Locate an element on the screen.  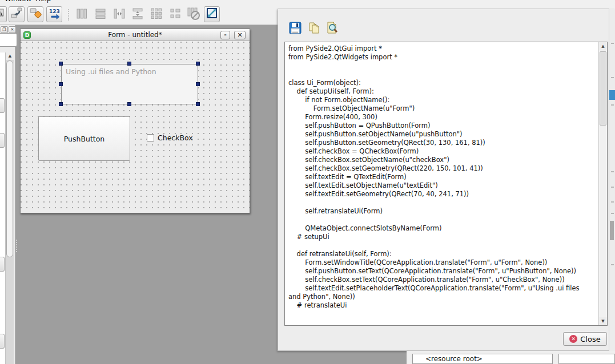
edit-signals-slots-button is located at coordinates (17, 14).